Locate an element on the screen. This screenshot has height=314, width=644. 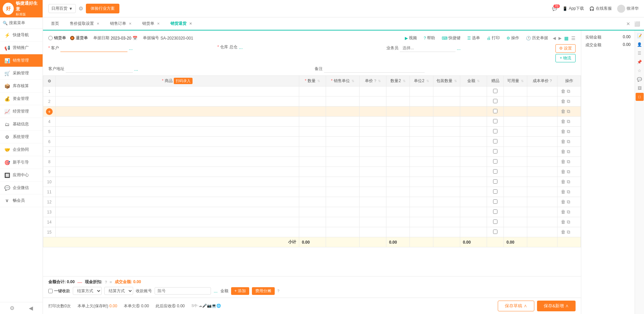
collapse-icon: ◀ is located at coordinates (31, 308).